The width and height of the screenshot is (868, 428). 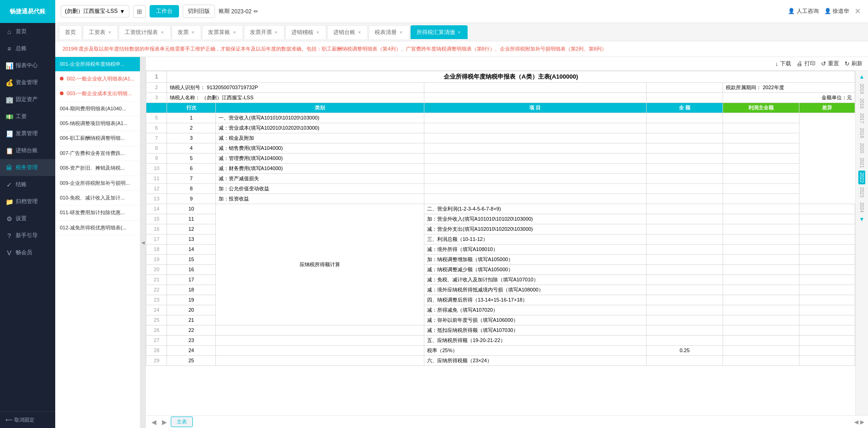 What do you see at coordinates (319, 128) in the screenshot?
I see `item-cell: 减：营业成本(填写A102010\102020\103000)` at bounding box center [319, 128].